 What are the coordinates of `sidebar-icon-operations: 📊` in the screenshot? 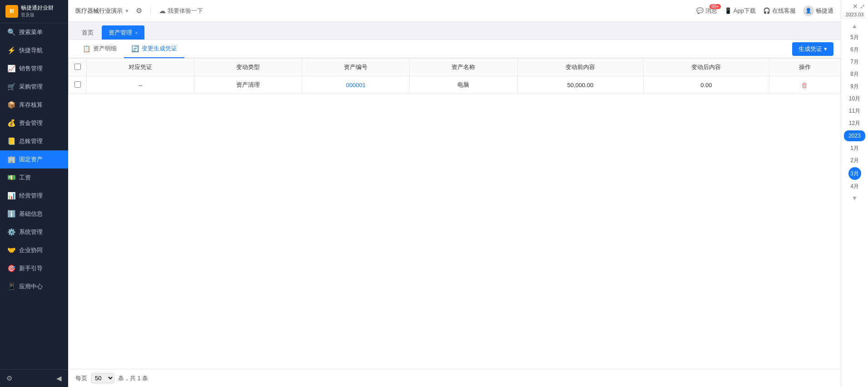 It's located at (11, 196).